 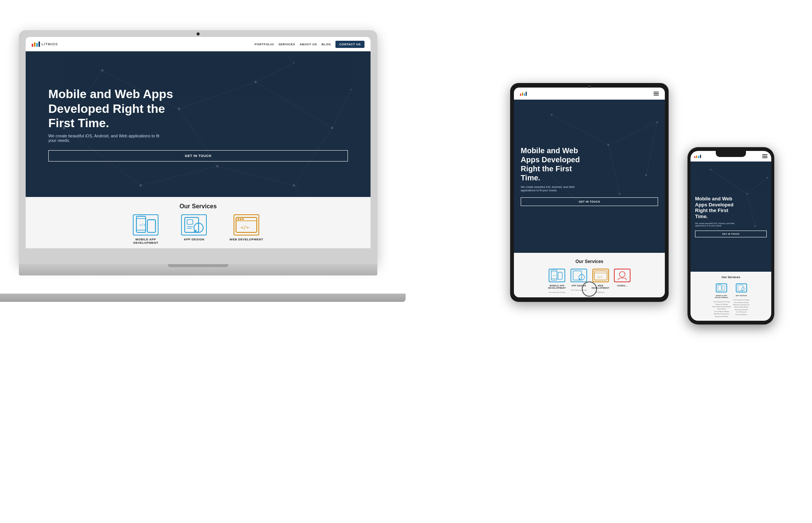 I want to click on phone-hero-subtitle: We create beautiful iOS, Android, and We…, so click(x=718, y=225).